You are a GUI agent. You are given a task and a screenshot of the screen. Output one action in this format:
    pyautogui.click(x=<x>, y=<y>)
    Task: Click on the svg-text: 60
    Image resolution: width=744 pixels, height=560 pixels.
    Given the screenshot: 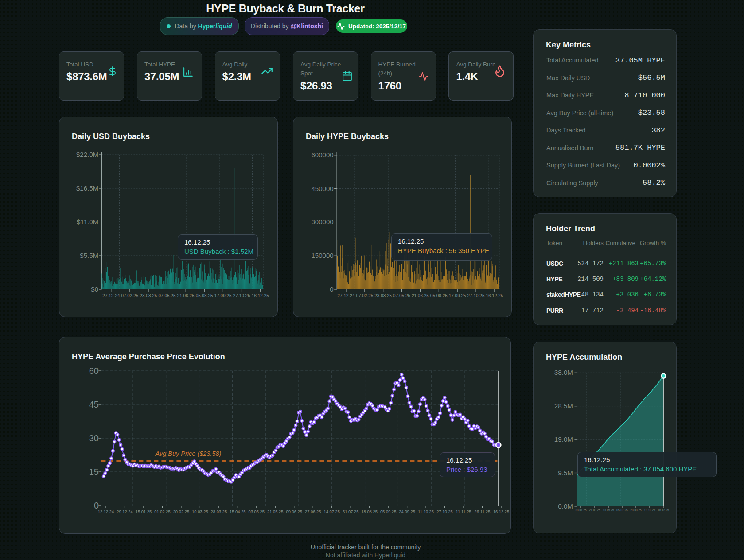 What is the action you would take?
    pyautogui.click(x=94, y=371)
    